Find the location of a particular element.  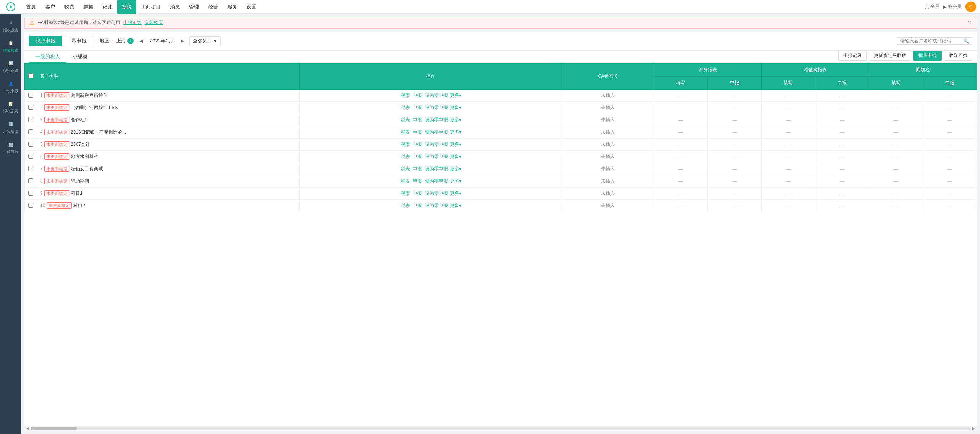

notice-link-declaration: 申报汇签 is located at coordinates (132, 23).